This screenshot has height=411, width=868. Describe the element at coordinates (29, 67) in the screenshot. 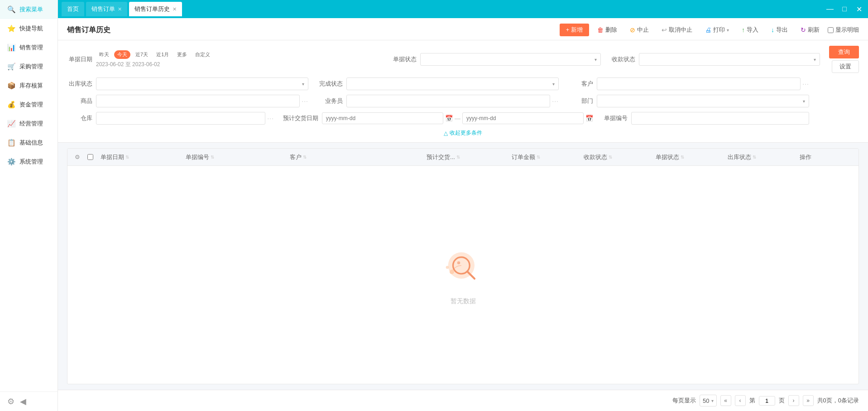

I see `sidebar-item-purchase-mgmt: 🛒 采购管理` at that location.